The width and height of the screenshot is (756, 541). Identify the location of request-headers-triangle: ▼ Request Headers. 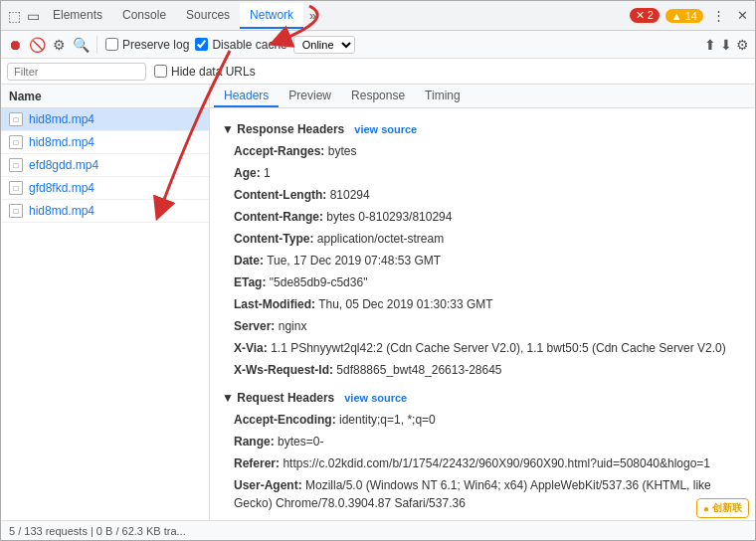
(279, 398).